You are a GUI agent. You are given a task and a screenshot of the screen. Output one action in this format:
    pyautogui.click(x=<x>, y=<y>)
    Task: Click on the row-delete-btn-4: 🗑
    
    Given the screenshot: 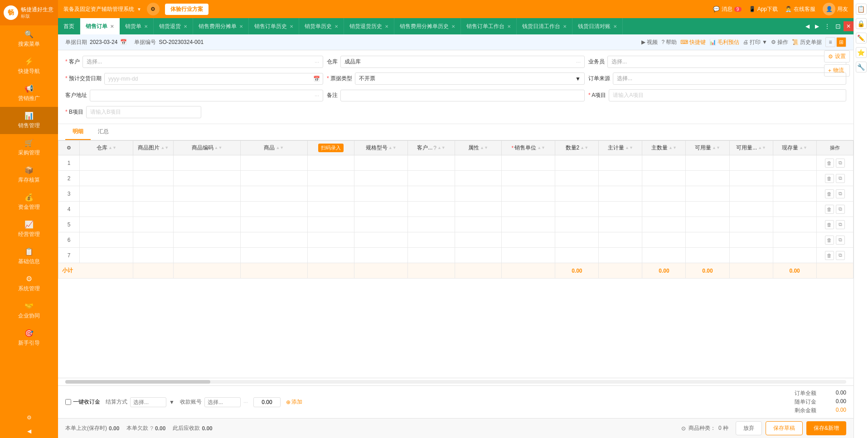 What is the action you would take?
    pyautogui.click(x=829, y=209)
    